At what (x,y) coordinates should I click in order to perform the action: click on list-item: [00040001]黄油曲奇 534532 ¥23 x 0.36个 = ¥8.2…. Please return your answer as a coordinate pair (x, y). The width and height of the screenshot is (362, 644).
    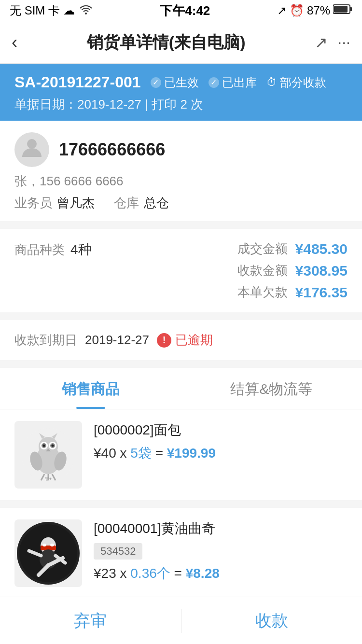
    Looking at the image, I should click on (181, 553).